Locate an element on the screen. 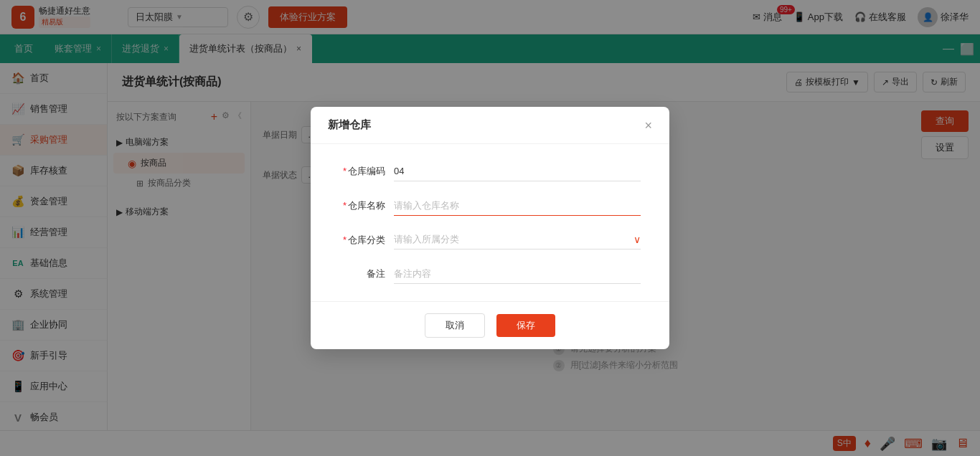 The height and width of the screenshot is (456, 980). cancel-button: 取消 is located at coordinates (455, 326).